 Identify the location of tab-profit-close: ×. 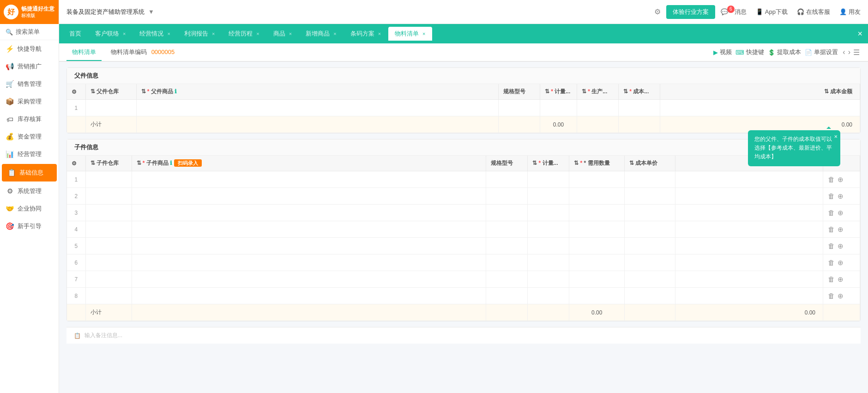
(213, 34).